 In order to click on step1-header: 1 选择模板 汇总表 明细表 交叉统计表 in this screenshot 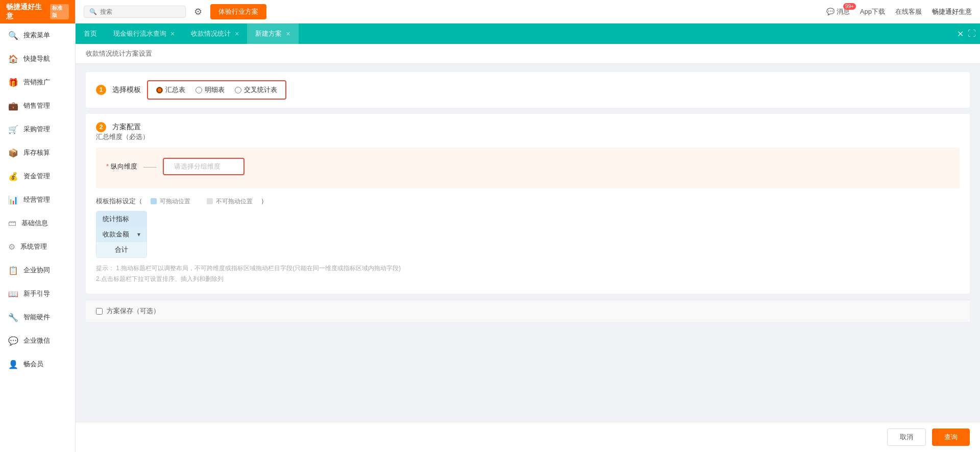, I will do `click(528, 90)`.